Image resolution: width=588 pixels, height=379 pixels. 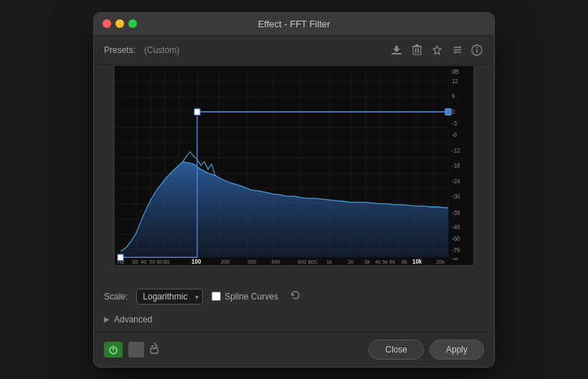 I want to click on svg-text: 80, so click(x=166, y=261).